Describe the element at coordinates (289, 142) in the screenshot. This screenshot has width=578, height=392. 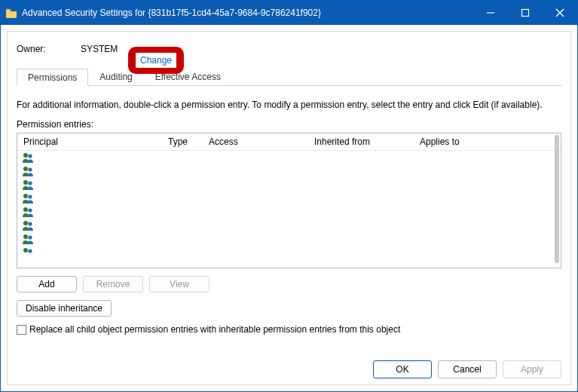
I see `grid-header: Principal Type Access Inherited from App…` at that location.